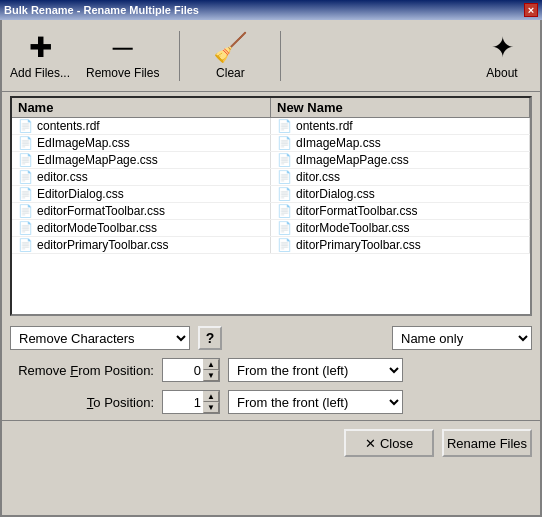  Describe the element at coordinates (400, 126) in the screenshot. I see `file-new-name-cell: 📄 ontents.rdf` at that location.